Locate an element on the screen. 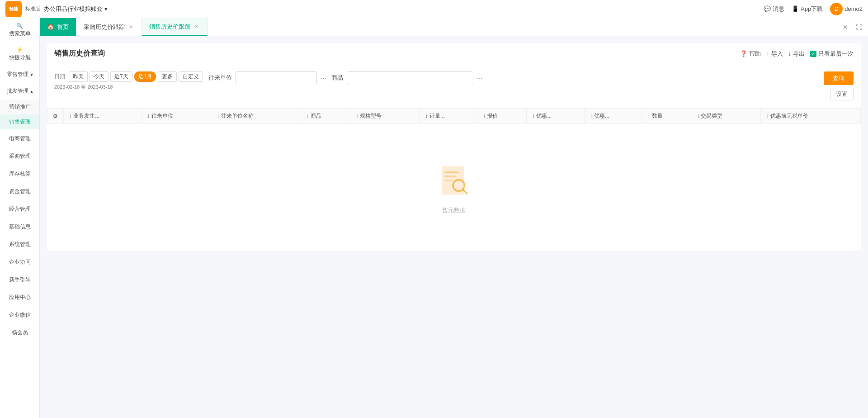 The image size is (868, 418). partner-label: 往来单位 is located at coordinates (220, 78).